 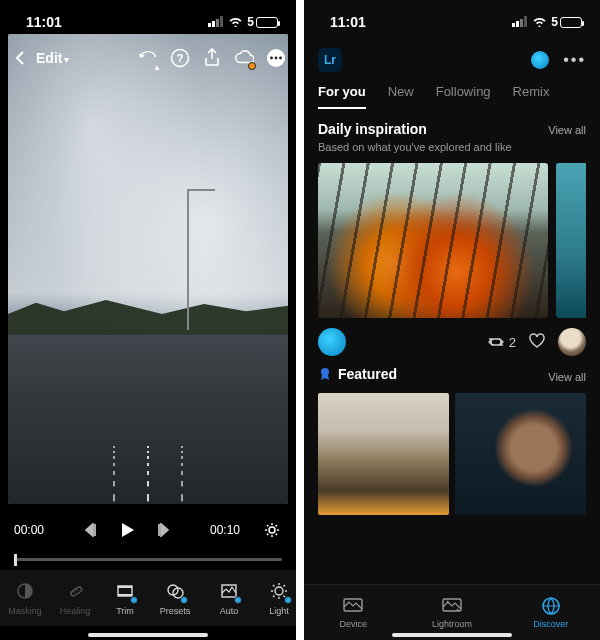 What do you see at coordinates (20, 58) in the screenshot?
I see `back-button` at bounding box center [20, 58].